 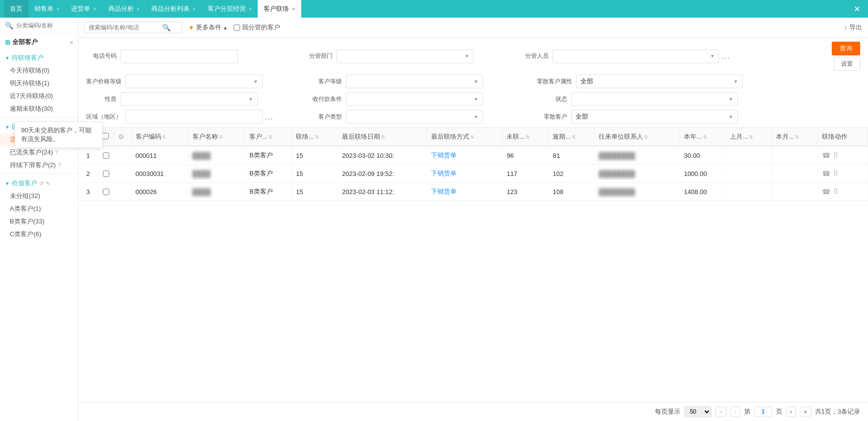 I want to click on window-close-button: ✕, so click(x=857, y=9).